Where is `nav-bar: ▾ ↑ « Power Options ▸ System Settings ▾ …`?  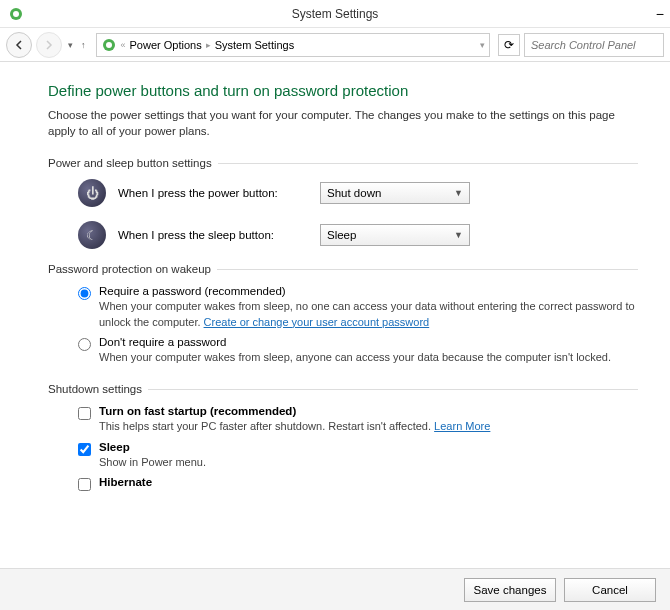
nav-bar: ▾ ↑ « Power Options ▸ System Settings ▾ … is located at coordinates (335, 45).